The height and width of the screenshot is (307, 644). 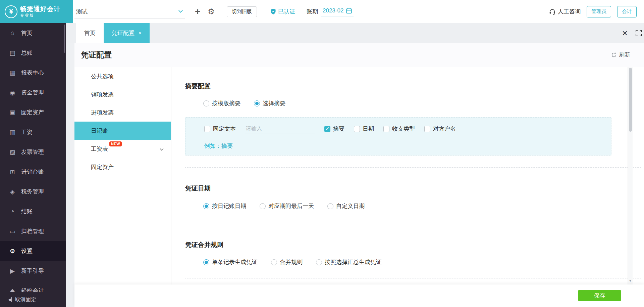 What do you see at coordinates (123, 33) in the screenshot?
I see `tab-label: 凭证配置` at bounding box center [123, 33].